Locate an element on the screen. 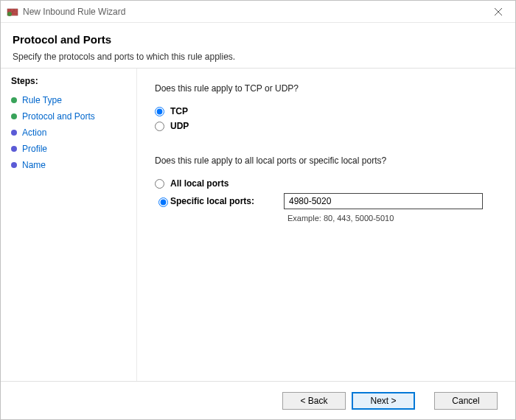 The image size is (516, 420). firewall-icon is located at coordinates (13, 12).